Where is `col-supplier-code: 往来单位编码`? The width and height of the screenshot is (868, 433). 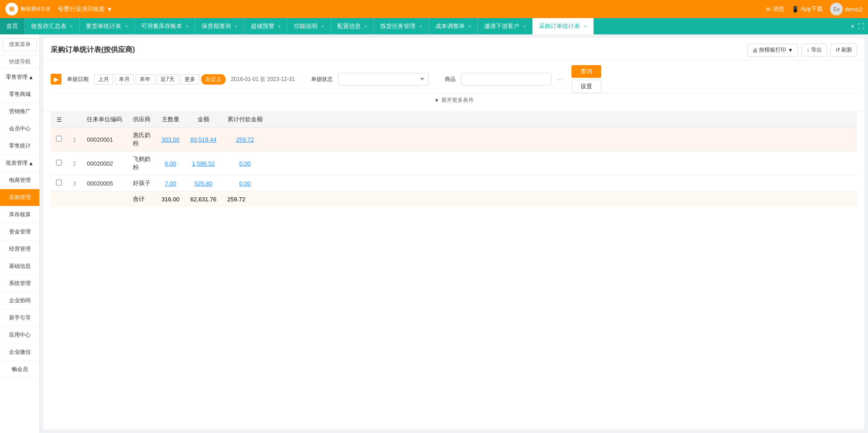 col-supplier-code: 往来单位编码 is located at coordinates (104, 119).